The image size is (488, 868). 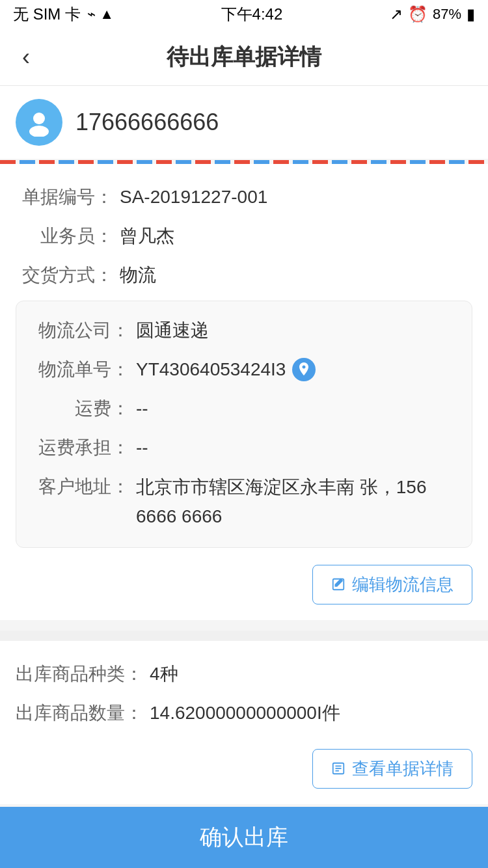 I want to click on section-divider, so click(x=244, y=636).